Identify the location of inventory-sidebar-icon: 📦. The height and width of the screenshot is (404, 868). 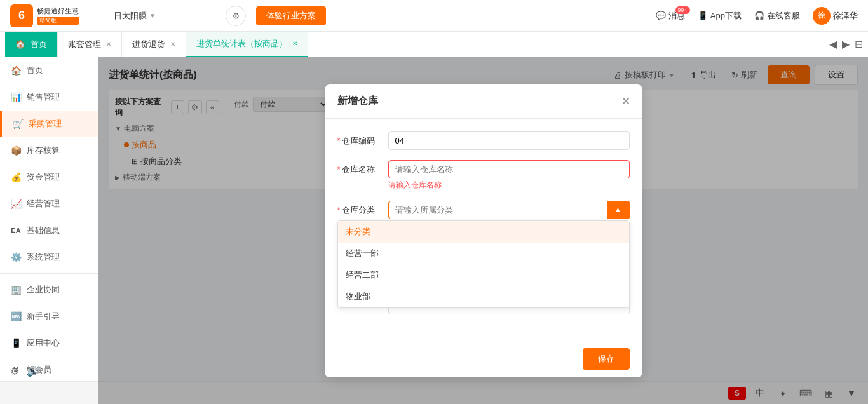
(16, 151).